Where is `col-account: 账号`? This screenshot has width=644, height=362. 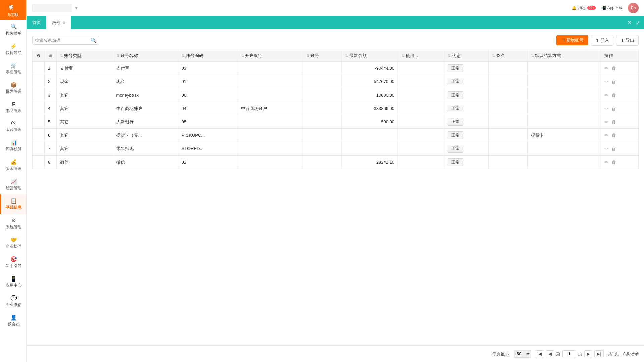 col-account: 账号 is located at coordinates (322, 56).